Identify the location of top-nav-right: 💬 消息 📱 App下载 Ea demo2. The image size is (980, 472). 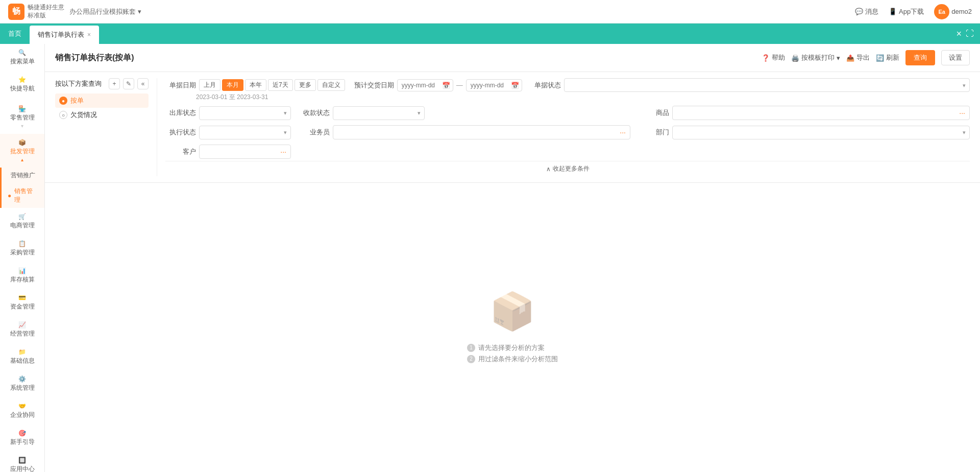
(914, 12).